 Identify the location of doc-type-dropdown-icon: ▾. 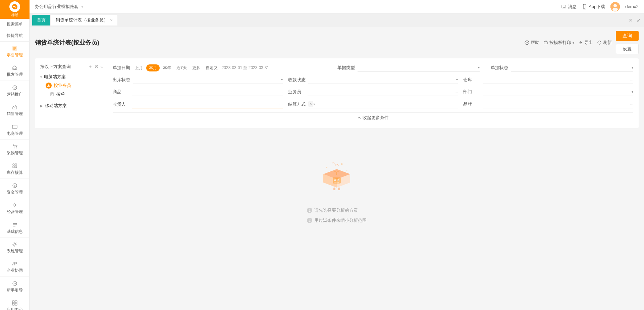
(479, 68).